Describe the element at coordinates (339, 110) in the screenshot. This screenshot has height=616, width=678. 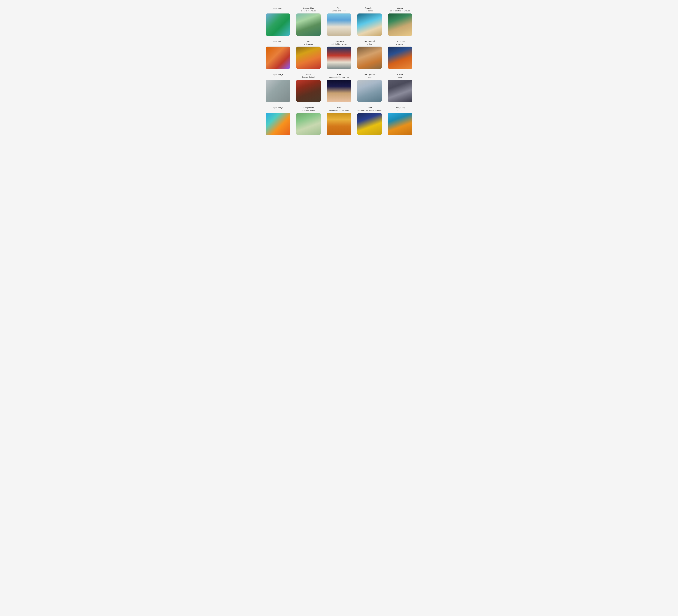
I see `cell-sublabel-r4c3: woman at a fashion show` at that location.